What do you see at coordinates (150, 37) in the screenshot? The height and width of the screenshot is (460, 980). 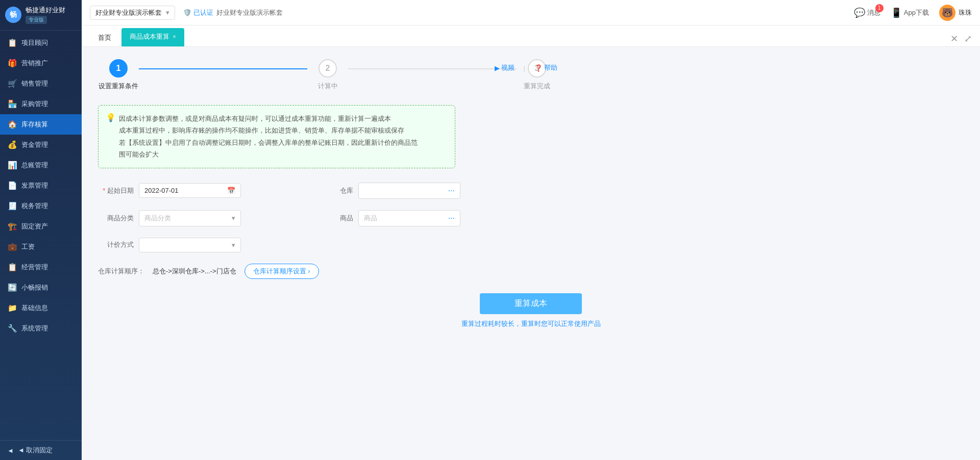 I see `tab-cost-recalc-label: 商品成本重算` at bounding box center [150, 37].